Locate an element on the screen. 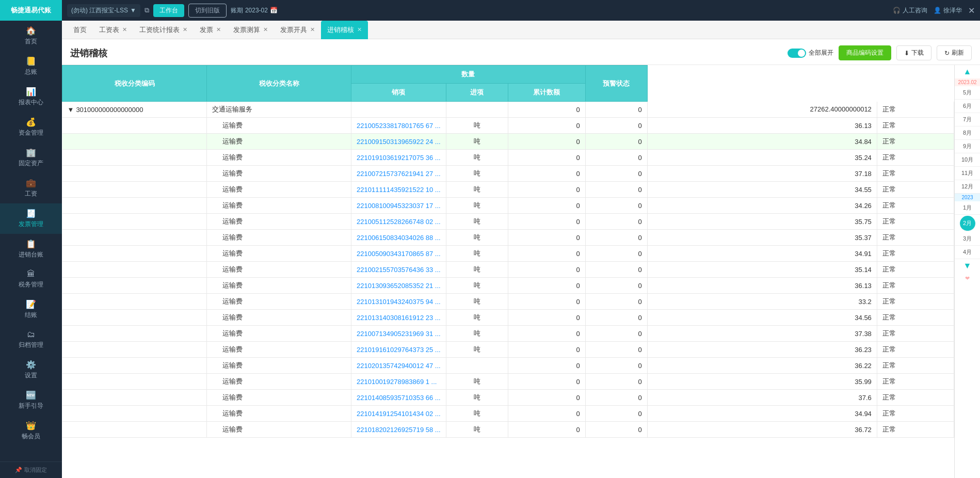 The width and height of the screenshot is (980, 478). cell-tax-detail-4: 221007215737621941 27 ... is located at coordinates (399, 173).